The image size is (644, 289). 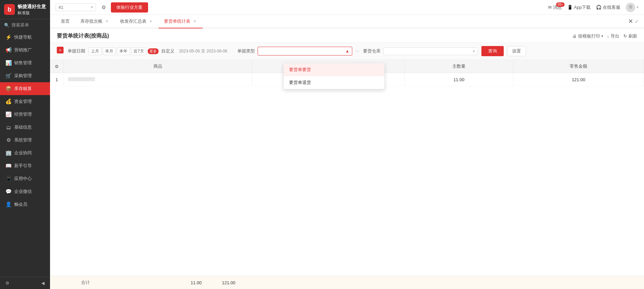 What do you see at coordinates (517, 51) in the screenshot?
I see `column-settings-button: 设置` at bounding box center [517, 51].